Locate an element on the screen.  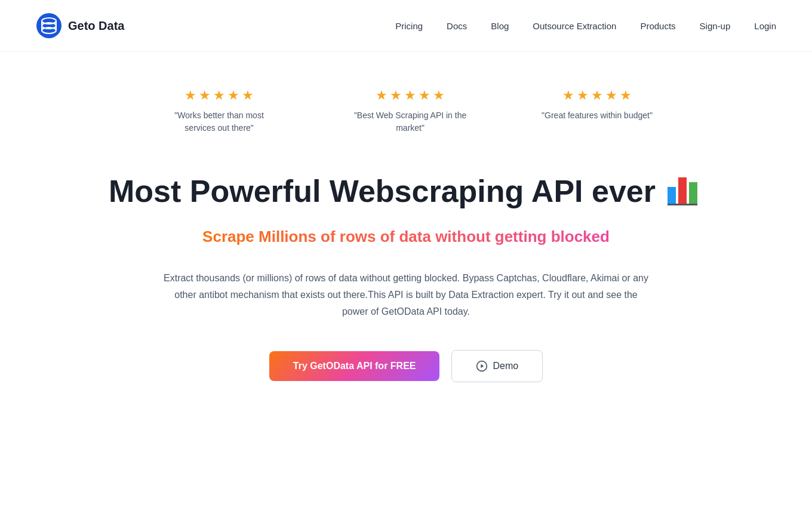
nav-pricing: Pricing is located at coordinates (409, 26).